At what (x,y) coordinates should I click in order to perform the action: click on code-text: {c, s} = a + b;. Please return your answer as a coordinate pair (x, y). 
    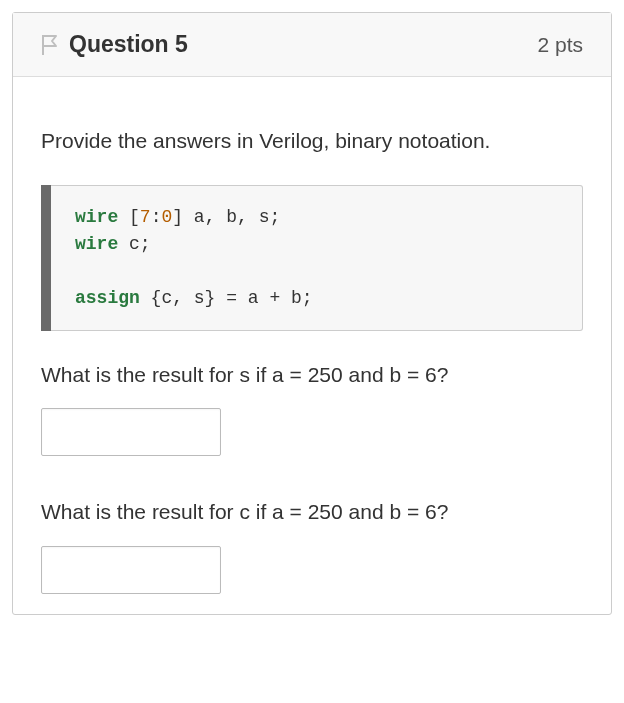
    Looking at the image, I should click on (226, 298).